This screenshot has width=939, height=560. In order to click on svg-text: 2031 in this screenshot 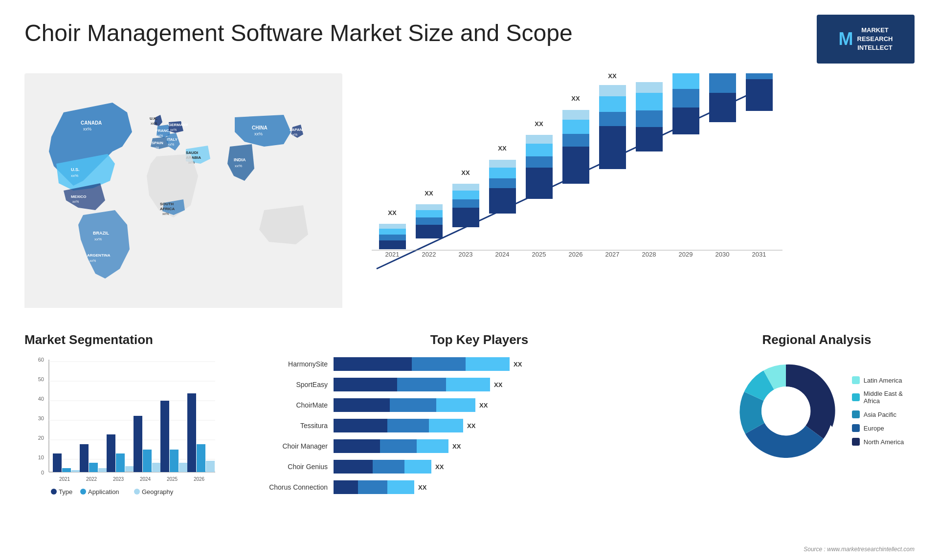, I will do `click(759, 254)`.